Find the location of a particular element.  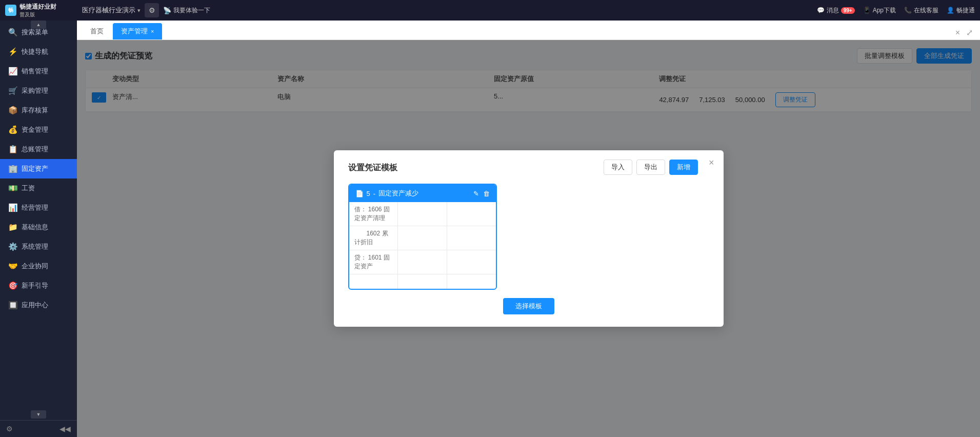

edit-icon: ✎ is located at coordinates (476, 194).